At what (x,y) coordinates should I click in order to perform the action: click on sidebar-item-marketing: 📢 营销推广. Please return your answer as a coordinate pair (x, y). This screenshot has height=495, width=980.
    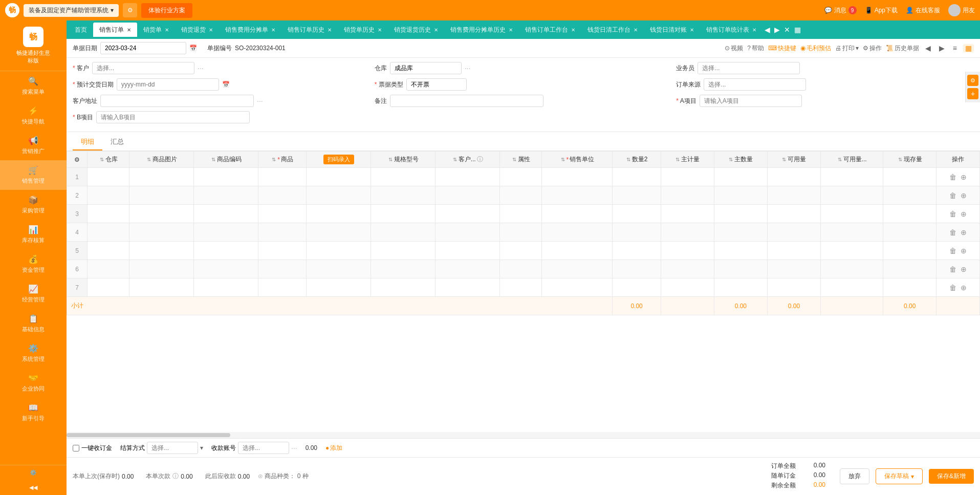
    Looking at the image, I should click on (33, 145).